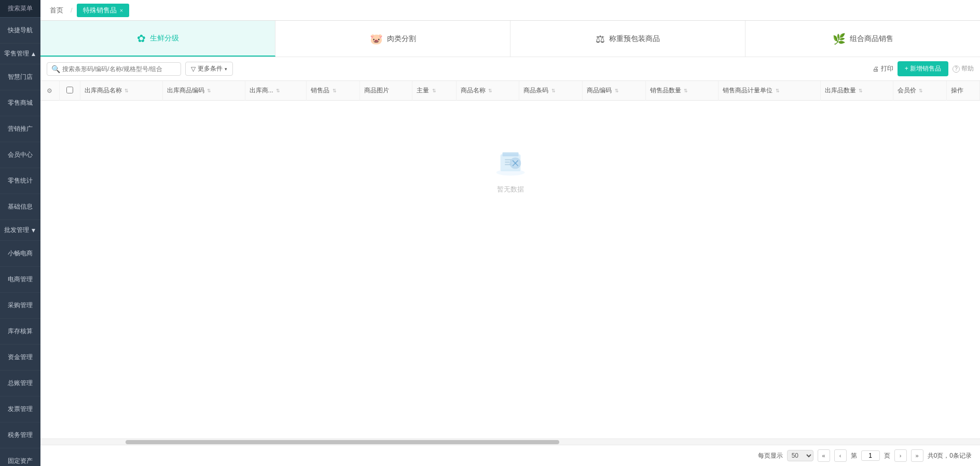 Image resolution: width=980 pixels, height=466 pixels. I want to click on th-barcode-label: 商品条码, so click(536, 90).